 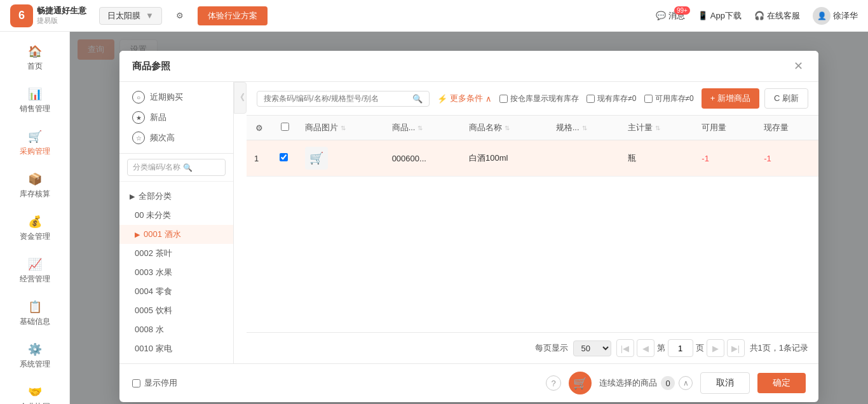 What do you see at coordinates (177, 253) in the screenshot?
I see `tree-item-tea: 0002 茶叶` at bounding box center [177, 253].